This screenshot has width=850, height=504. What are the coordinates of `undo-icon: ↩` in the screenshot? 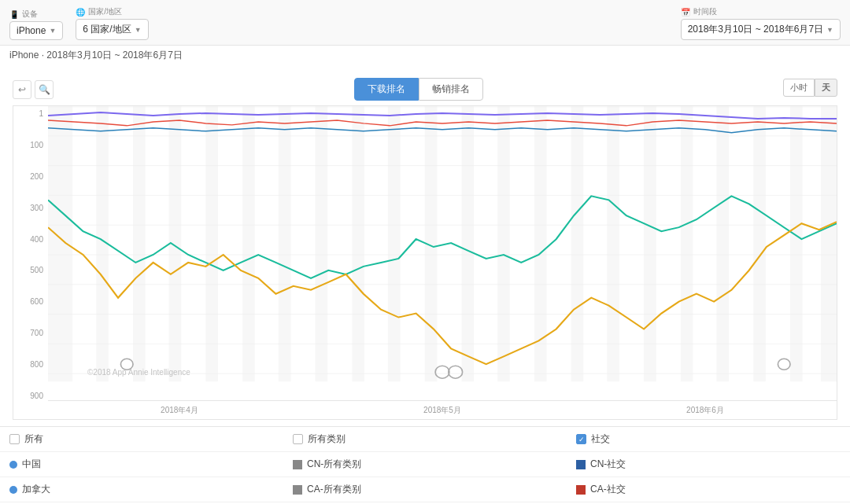 It's located at (22, 90).